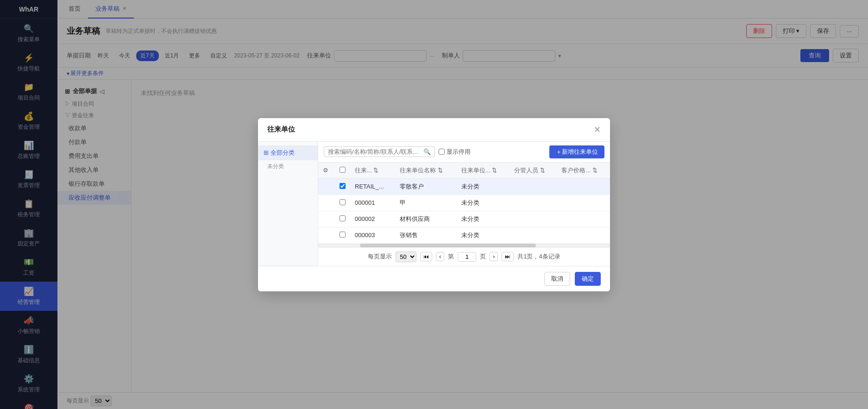  I want to click on dialog-sidebar: ⊞ 全部分类 未分类, so click(288, 204).